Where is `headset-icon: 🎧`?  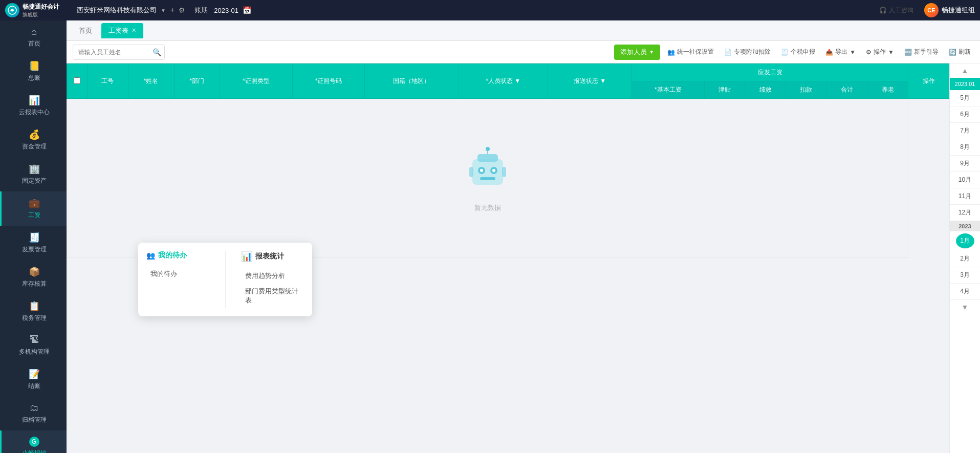
headset-icon: 🎧 is located at coordinates (883, 10).